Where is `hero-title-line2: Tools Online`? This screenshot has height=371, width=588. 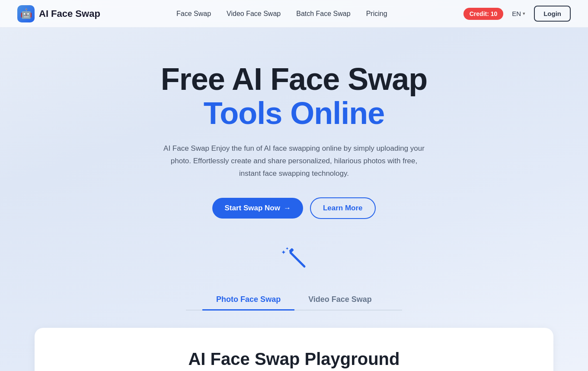 hero-title-line2: Tools Online is located at coordinates (294, 113).